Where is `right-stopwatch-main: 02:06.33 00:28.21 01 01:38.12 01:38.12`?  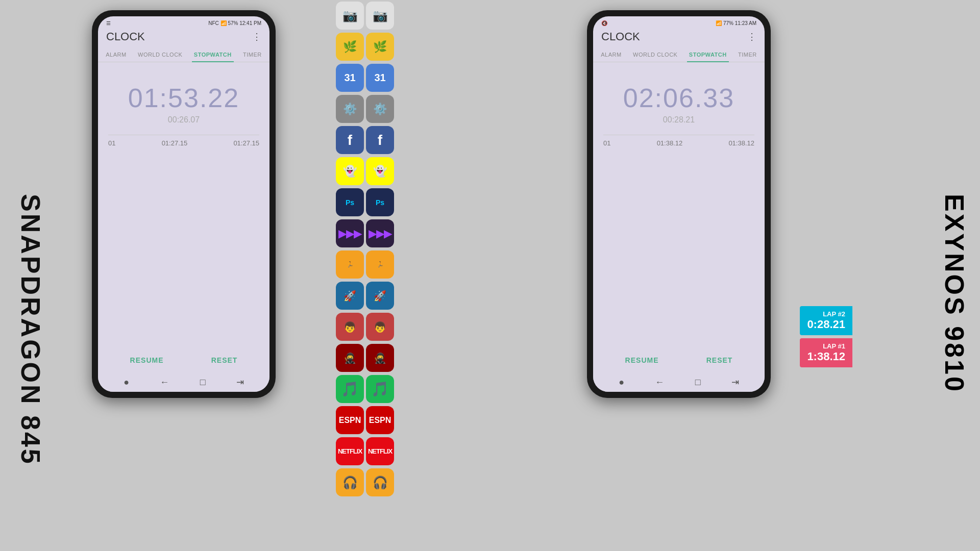
right-stopwatch-main: 02:06.33 00:28.21 01 01:38.12 01:38.12 is located at coordinates (679, 205).